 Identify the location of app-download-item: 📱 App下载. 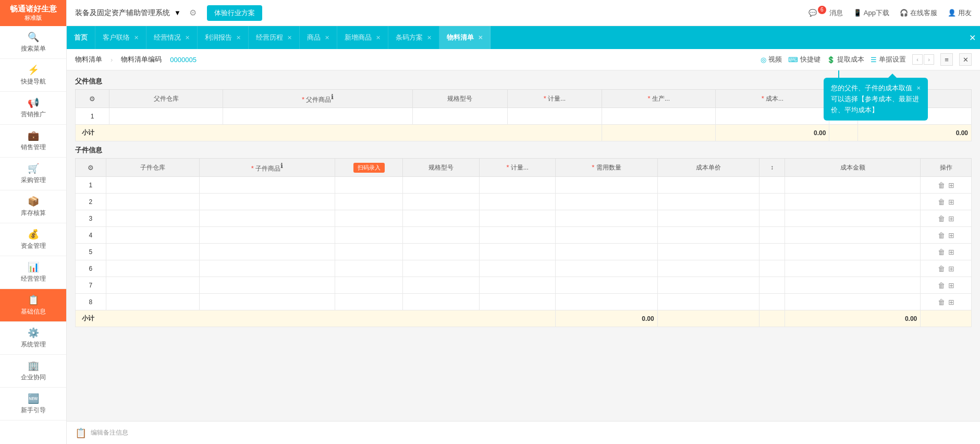
(872, 13).